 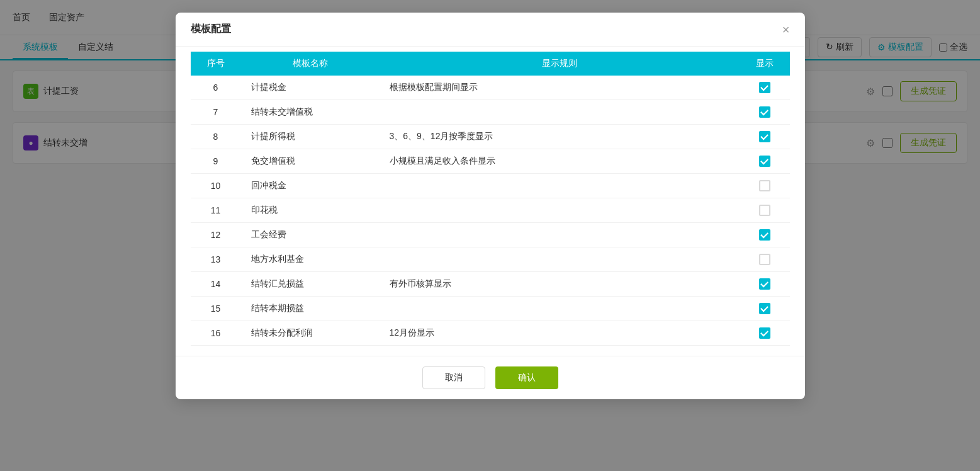 What do you see at coordinates (310, 64) in the screenshot?
I see `th-name: 模板名称` at bounding box center [310, 64].